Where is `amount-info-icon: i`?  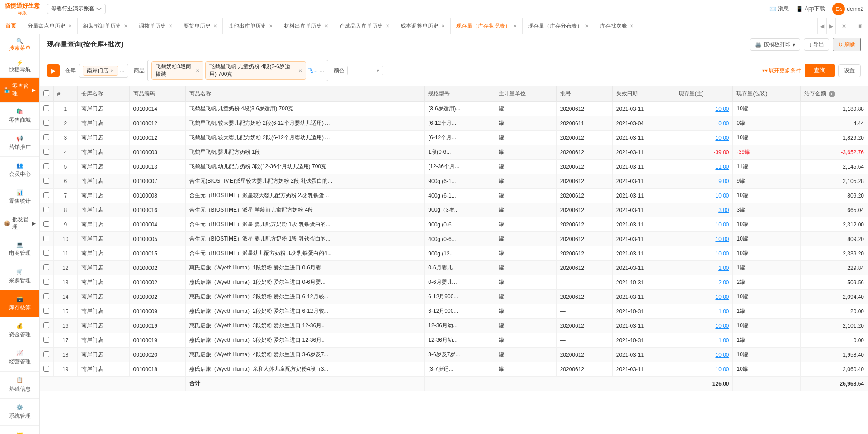
amount-info-icon: i is located at coordinates (832, 94).